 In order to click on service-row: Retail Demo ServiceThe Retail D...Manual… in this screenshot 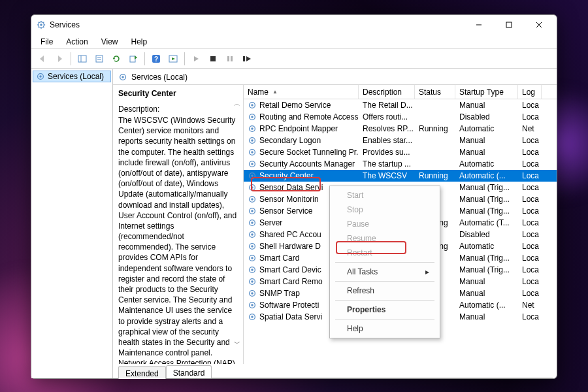, I will do `click(400, 105)`.